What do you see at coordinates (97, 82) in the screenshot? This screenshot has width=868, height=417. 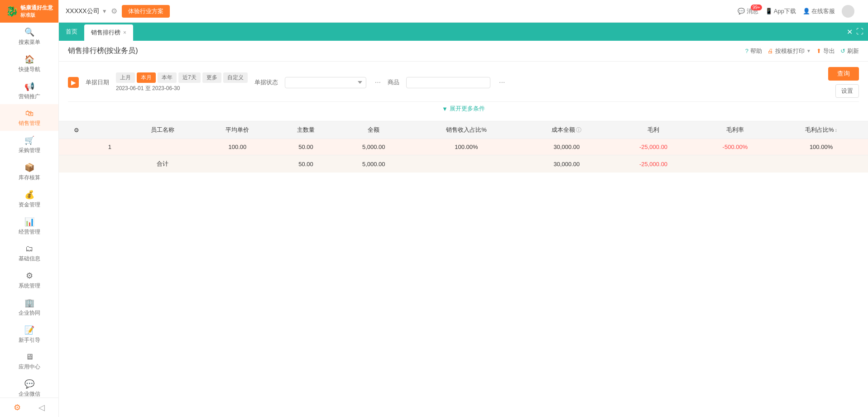 I see `date-filter-label: 单据日期` at bounding box center [97, 82].